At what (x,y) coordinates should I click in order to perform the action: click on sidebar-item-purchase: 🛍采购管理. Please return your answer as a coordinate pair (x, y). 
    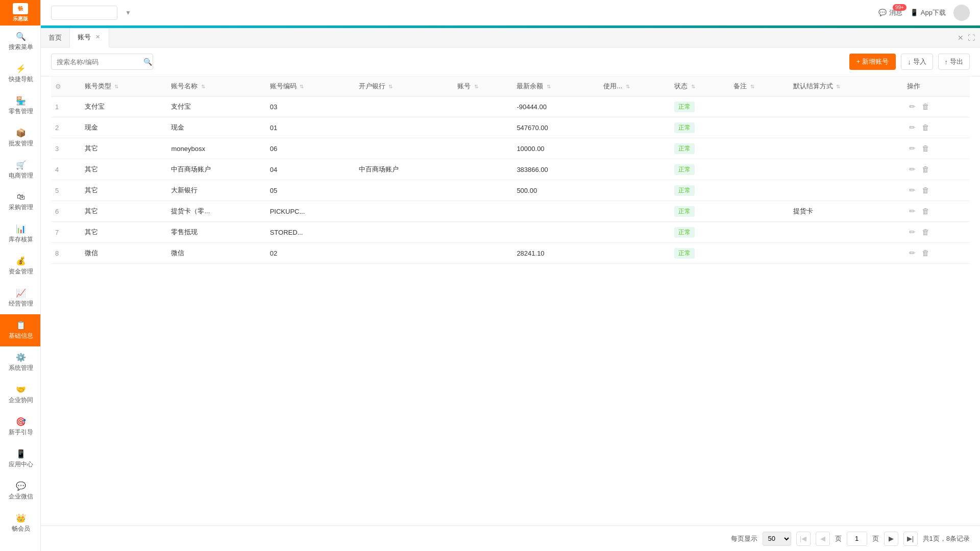
    Looking at the image, I should click on (20, 202).